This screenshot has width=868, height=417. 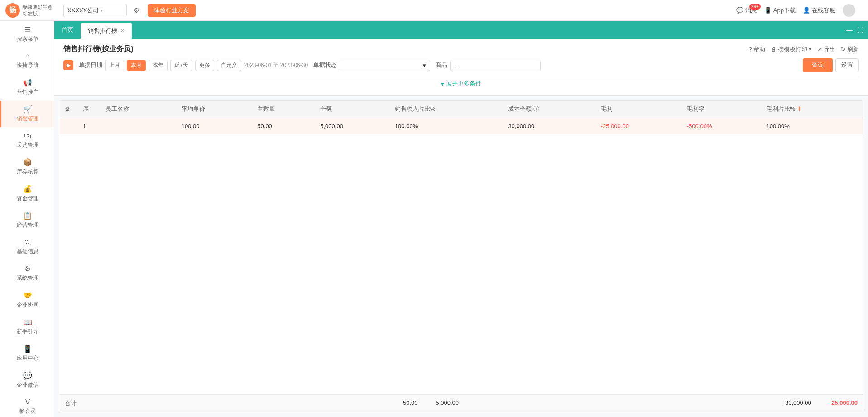 What do you see at coordinates (461, 403) in the screenshot?
I see `table-footer: 合计 50.00 5,000.00 30,000.00 -25,000.00` at bounding box center [461, 403].